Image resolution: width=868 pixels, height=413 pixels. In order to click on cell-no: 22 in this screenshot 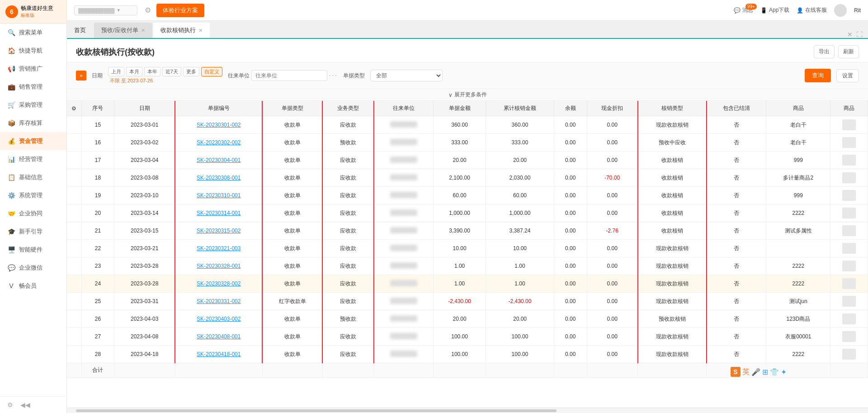, I will do `click(98, 249)`.